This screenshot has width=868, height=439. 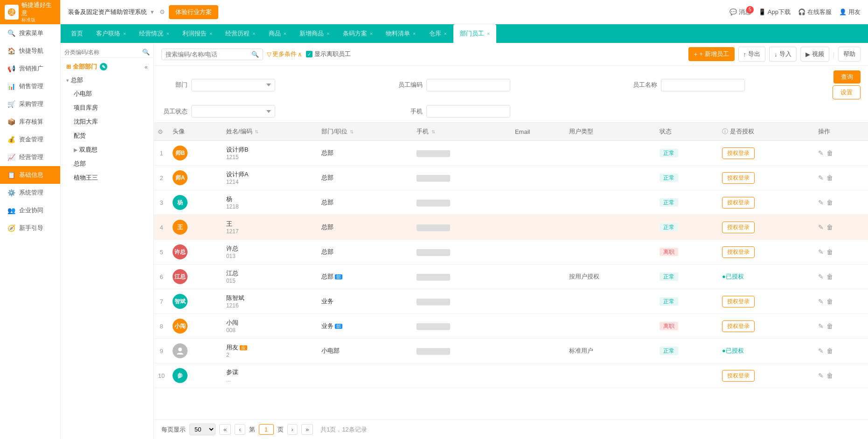 What do you see at coordinates (414, 34) in the screenshot?
I see `tab-close-bom: ×` at bounding box center [414, 34].